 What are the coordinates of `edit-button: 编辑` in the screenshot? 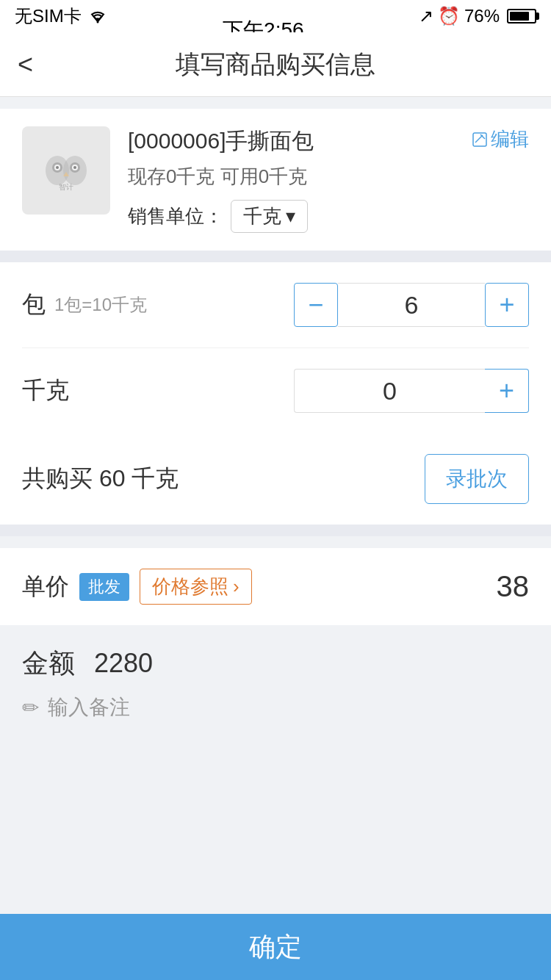 It's located at (500, 140).